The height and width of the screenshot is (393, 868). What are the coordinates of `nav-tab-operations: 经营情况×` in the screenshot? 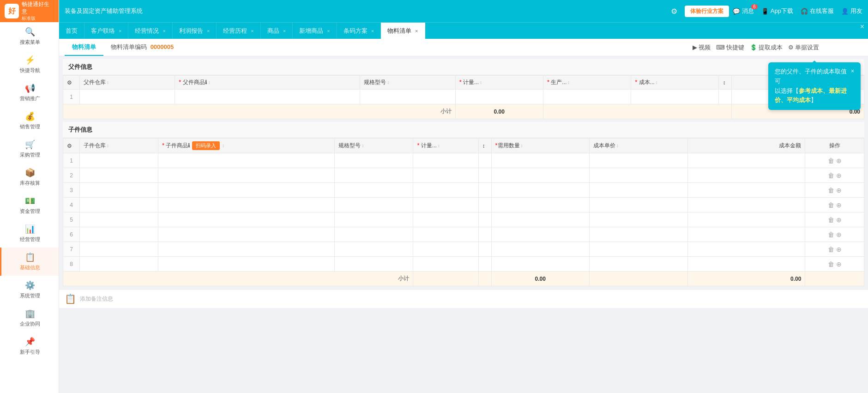 It's located at (151, 30).